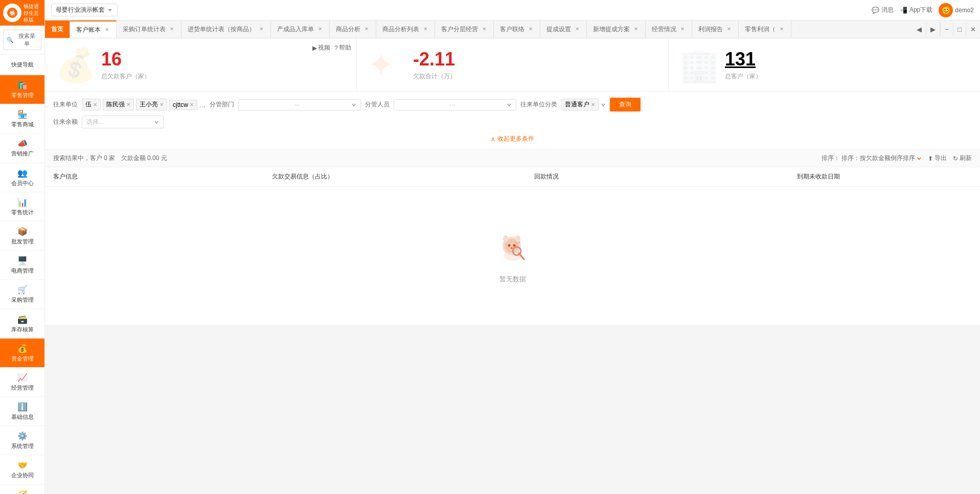 This screenshot has width=980, height=494. What do you see at coordinates (531, 29) in the screenshot?
I see `tab-customer-contact-close: ✕` at bounding box center [531, 29].